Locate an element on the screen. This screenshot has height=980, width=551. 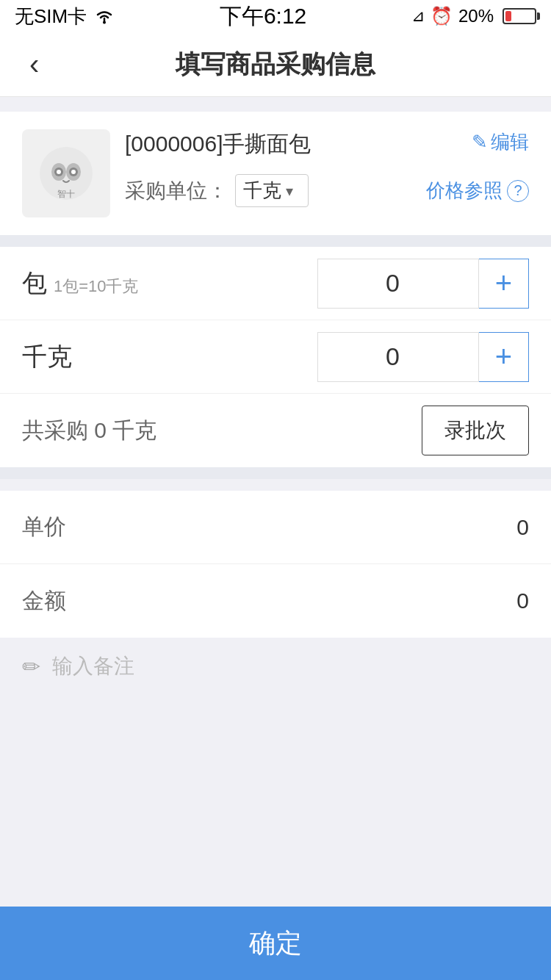
pencil-icon: ✏ is located at coordinates (31, 667).